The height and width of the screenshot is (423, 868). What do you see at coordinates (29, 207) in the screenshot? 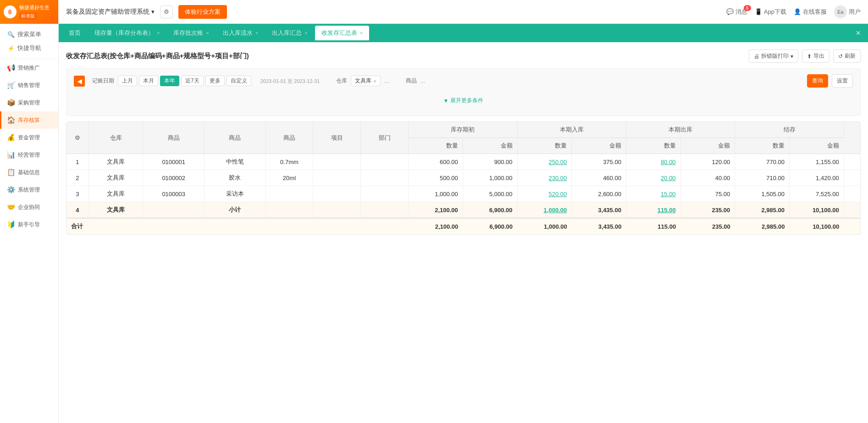
I see `sidebar-item-collab: 🤝 企业协同` at bounding box center [29, 207].